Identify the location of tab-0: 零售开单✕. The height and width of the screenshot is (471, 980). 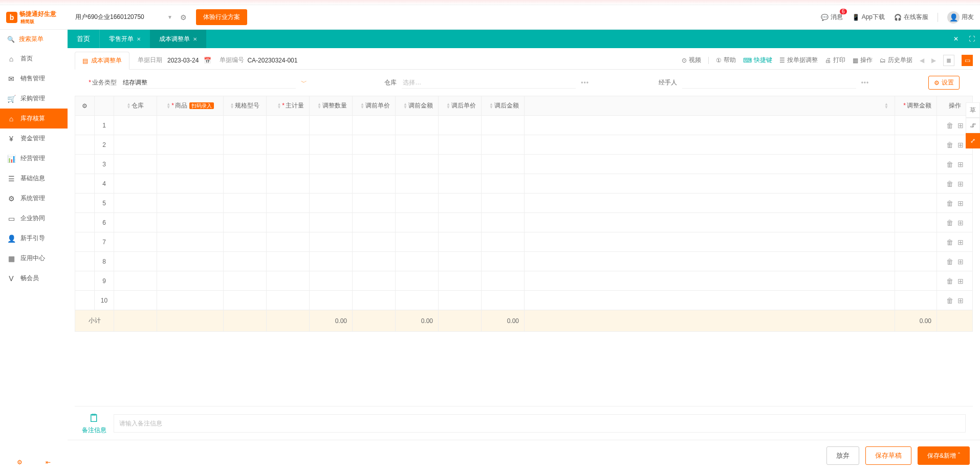
(125, 39).